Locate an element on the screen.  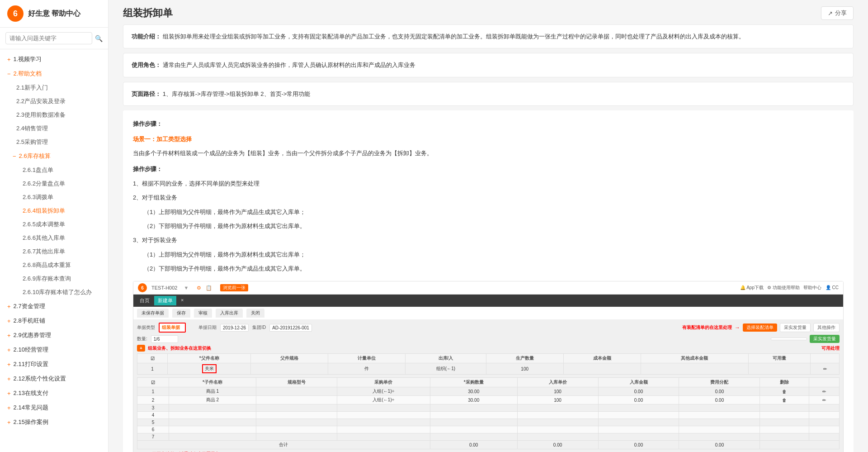
footer-total2: 0.00 is located at coordinates (558, 445).